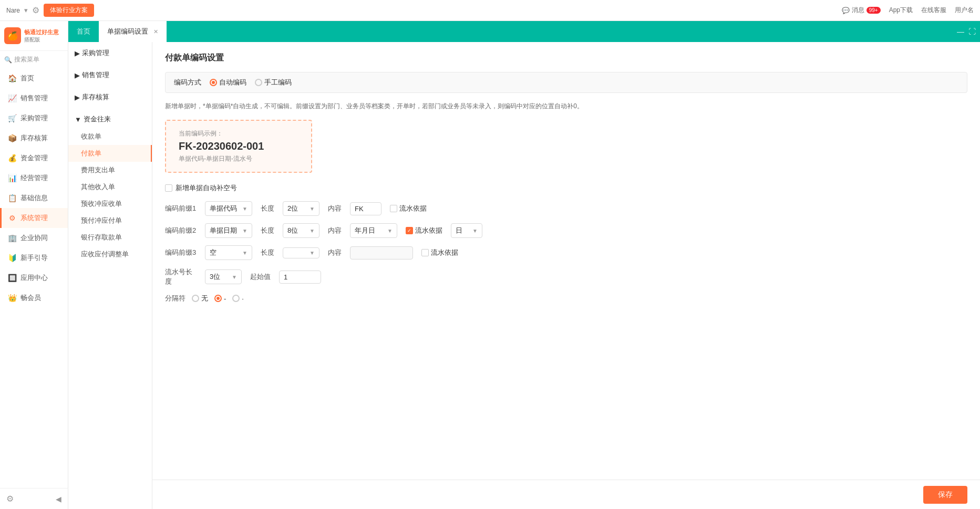  What do you see at coordinates (200, 298) in the screenshot?
I see `sep-none-radio: 无` at bounding box center [200, 298].